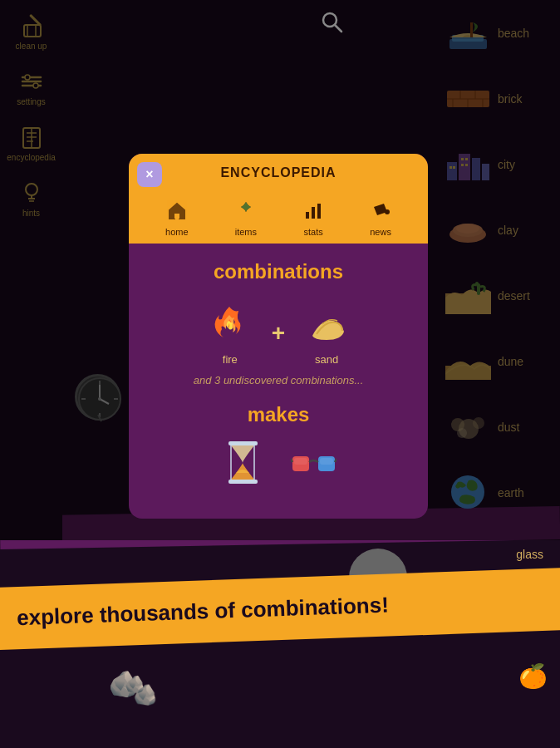 The image size is (560, 748). Describe the element at coordinates (243, 462) in the screenshot. I see `hourglass-icon` at that location.